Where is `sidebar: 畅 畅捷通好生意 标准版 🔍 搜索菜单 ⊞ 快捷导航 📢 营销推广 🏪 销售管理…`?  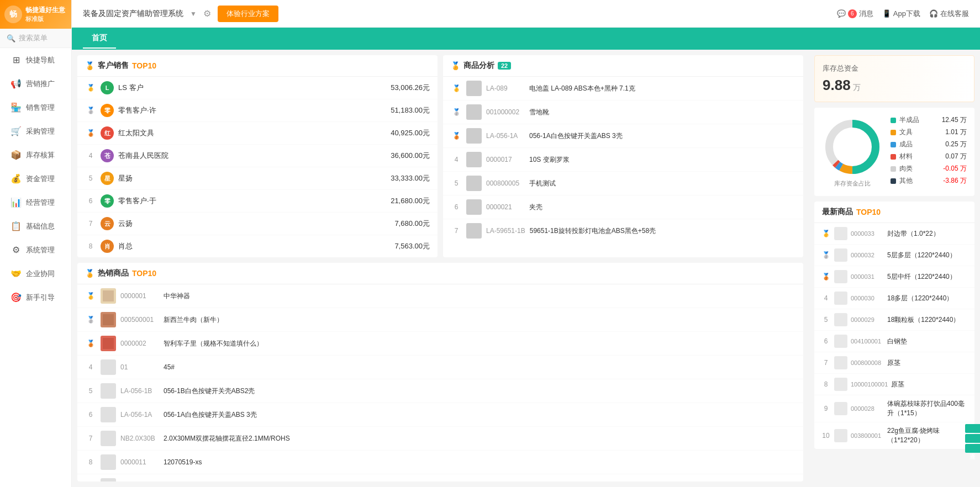 sidebar: 畅 畅捷通好生意 标准版 🔍 搜索菜单 ⊞ 快捷导航 📢 营销推广 🏪 销售管理… is located at coordinates (36, 244).